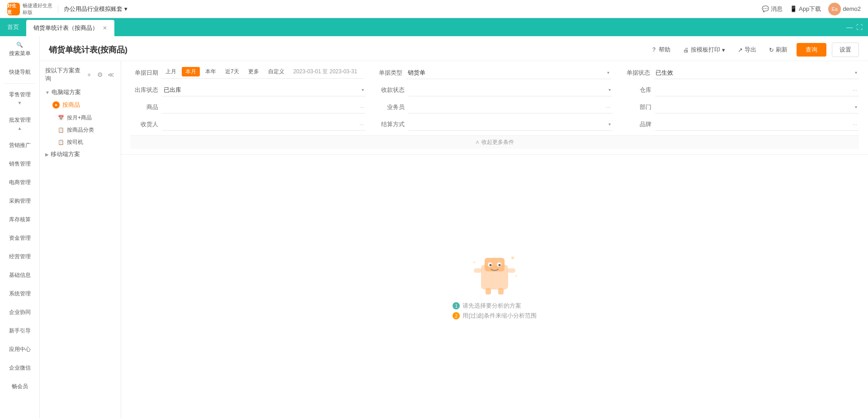 Image resolution: width=868 pixels, height=418 pixels. I want to click on sidebar-item-basic: 基础信息, so click(20, 275).